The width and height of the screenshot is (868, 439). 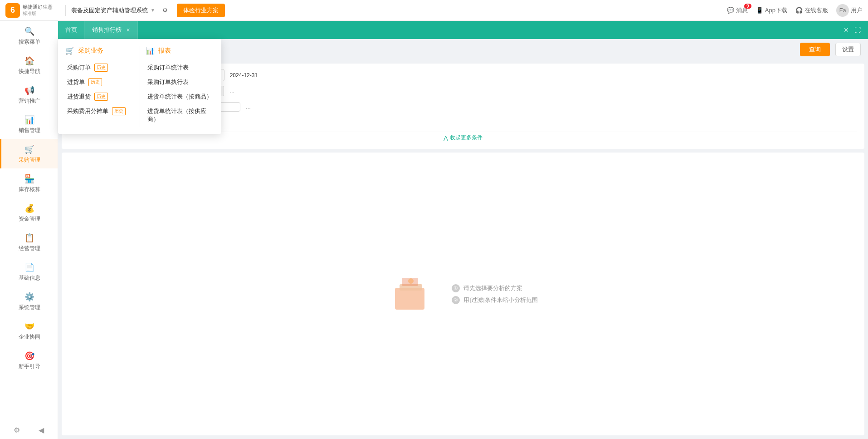 I want to click on sidebar-item-finance: 💰 资金管理, so click(x=29, y=212).